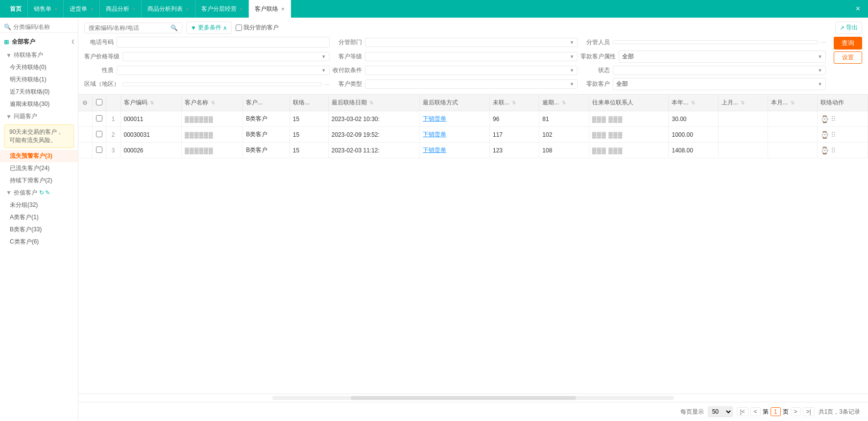 This screenshot has width=868, height=421. What do you see at coordinates (514, 103) in the screenshot?
I see `col-uncontacted: 未联... ⇅` at bounding box center [514, 103].